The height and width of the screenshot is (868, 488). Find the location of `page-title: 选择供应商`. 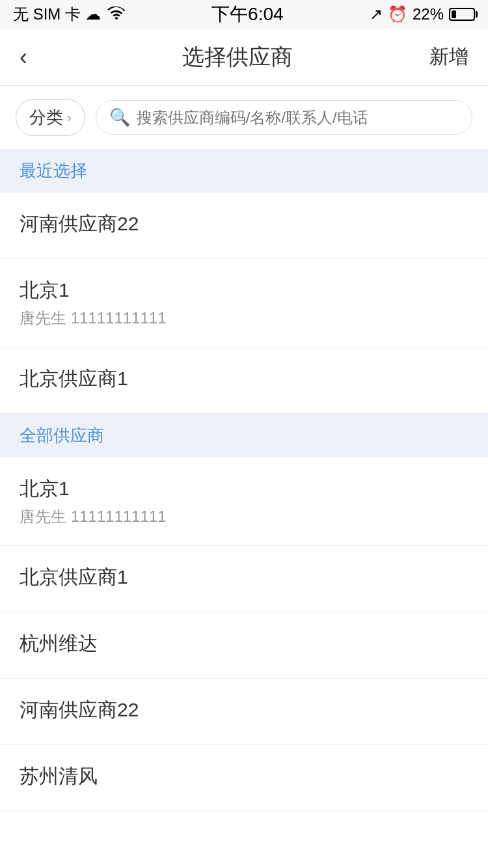

page-title: 选择供应商 is located at coordinates (237, 57).